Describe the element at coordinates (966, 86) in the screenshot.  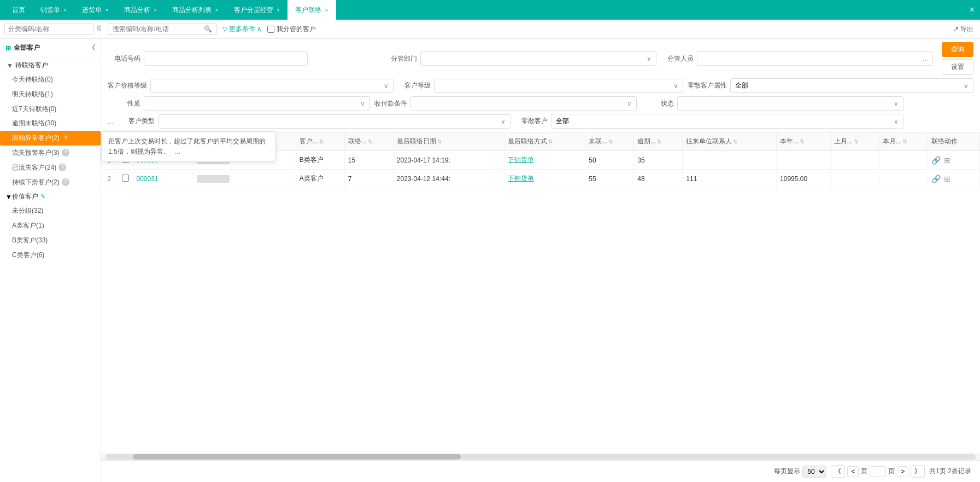
I see `retail-prop-arrow: ∨` at that location.